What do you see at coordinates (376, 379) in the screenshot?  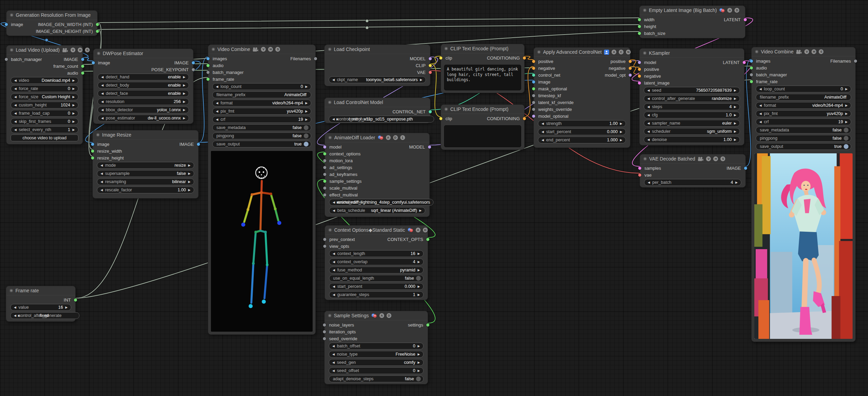 I see `widget-adapt_denoise_steps: adapt_denoise_stepsfalse` at bounding box center [376, 379].